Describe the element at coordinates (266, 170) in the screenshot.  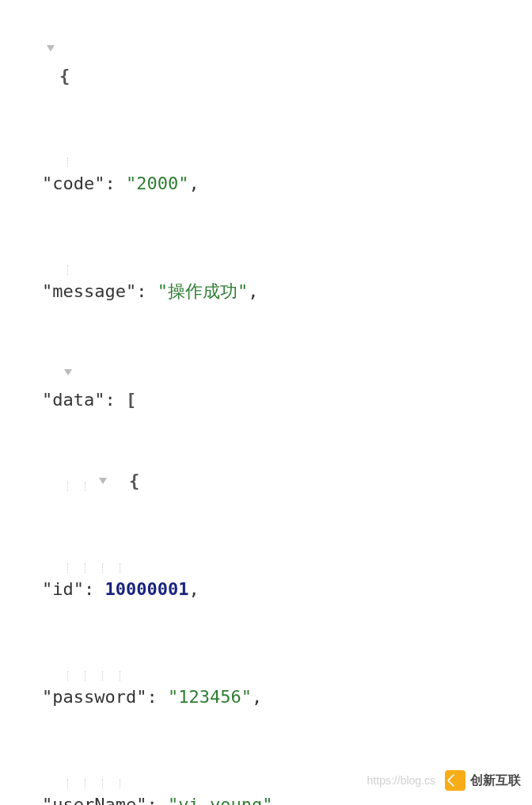
I see `json-line: "code": "2000",` at that location.